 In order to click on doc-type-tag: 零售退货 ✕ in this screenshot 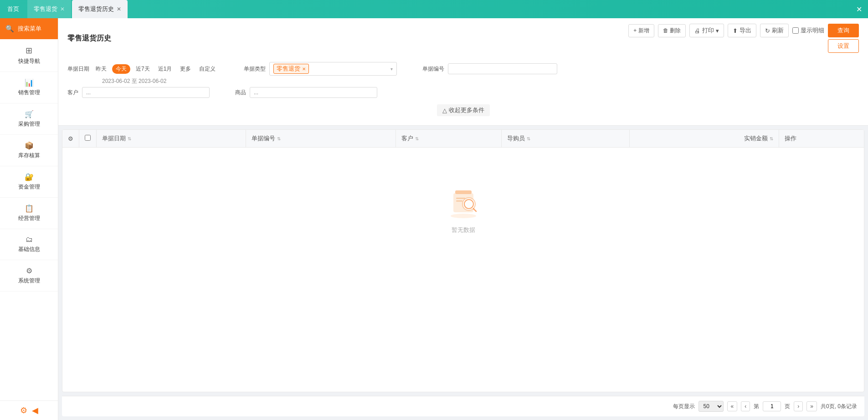, I will do `click(291, 69)`.